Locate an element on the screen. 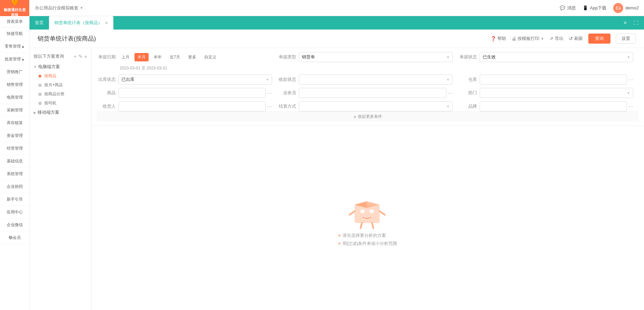 The width and height of the screenshot is (644, 310). empty-hints: 请先选择要分析的方案 用[过滤]条件来缩小分析范围 is located at coordinates (368, 240).